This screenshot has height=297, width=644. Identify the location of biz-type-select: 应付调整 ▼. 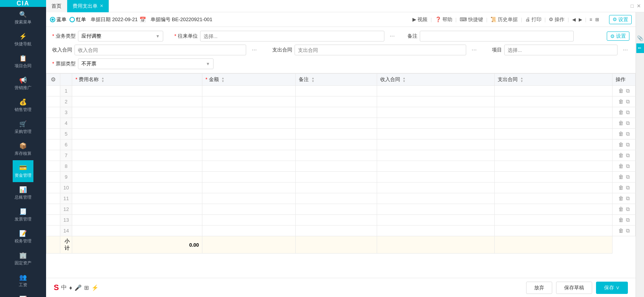
(121, 36).